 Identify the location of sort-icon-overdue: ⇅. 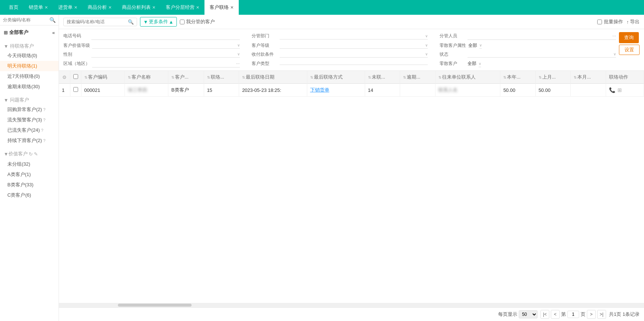
(405, 77).